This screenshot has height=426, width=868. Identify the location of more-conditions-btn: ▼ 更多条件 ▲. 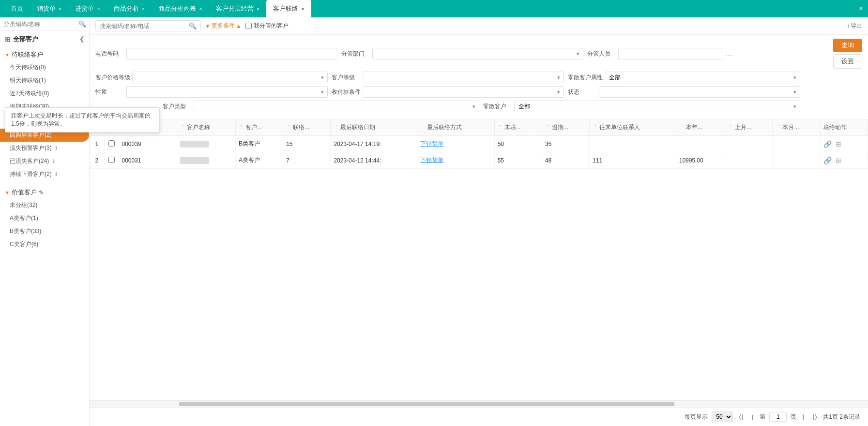
(223, 26).